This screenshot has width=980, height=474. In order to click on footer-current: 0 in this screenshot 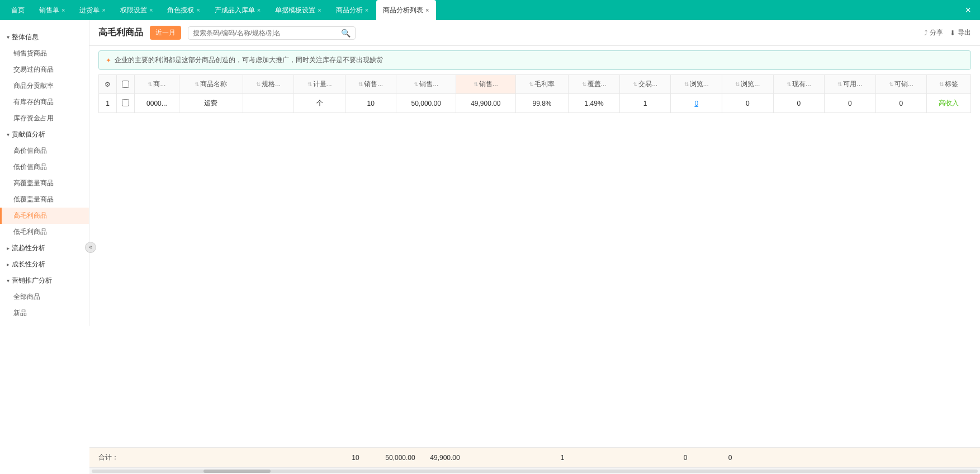, I will do `click(685, 458)`.